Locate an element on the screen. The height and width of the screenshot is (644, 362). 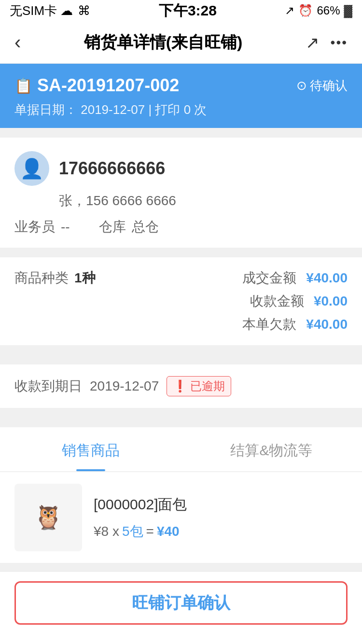
received-value: ¥0.00 is located at coordinates (331, 301).